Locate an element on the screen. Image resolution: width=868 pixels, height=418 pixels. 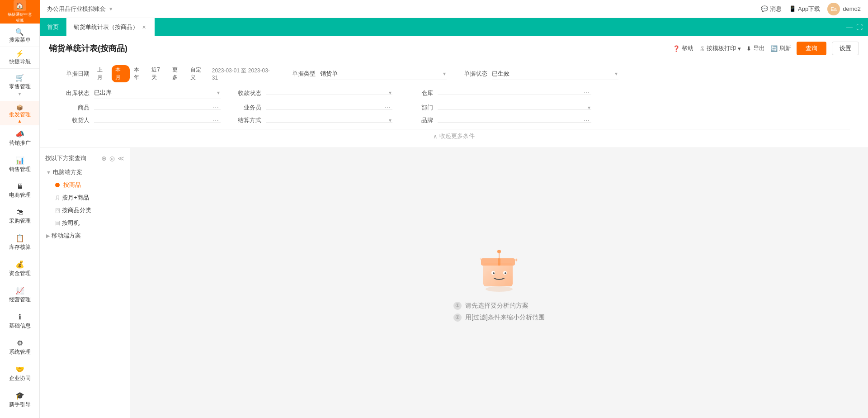
brand-input: ··· is located at coordinates (514, 120).